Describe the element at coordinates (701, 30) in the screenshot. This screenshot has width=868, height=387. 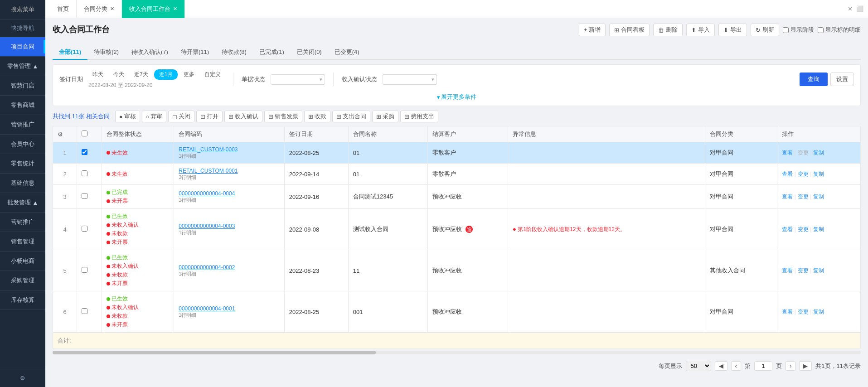
I see `import-button: ⬆ 导入` at that location.